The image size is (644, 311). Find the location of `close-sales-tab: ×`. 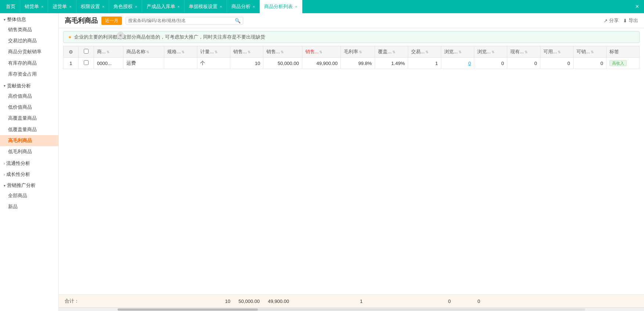

close-sales-tab: × is located at coordinates (42, 7).